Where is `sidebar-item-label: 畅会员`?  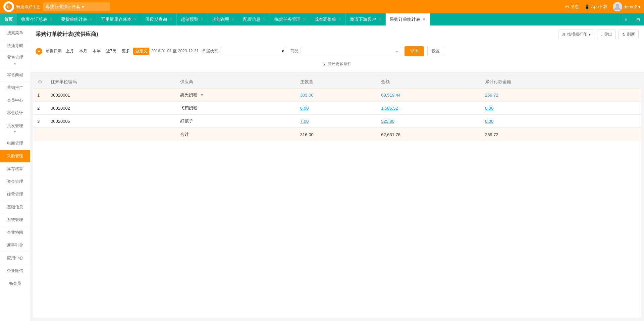
sidebar-item-label: 畅会员 is located at coordinates (15, 284).